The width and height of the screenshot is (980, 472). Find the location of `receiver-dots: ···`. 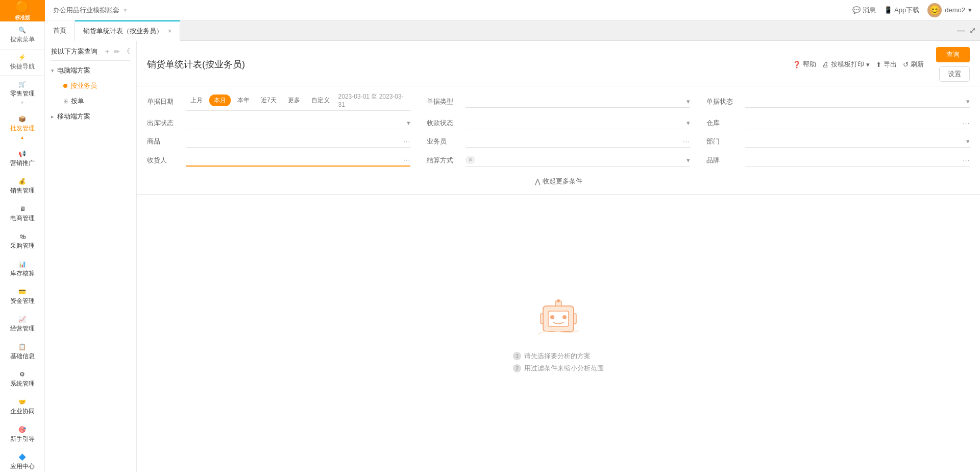

receiver-dots: ··· is located at coordinates (407, 159).